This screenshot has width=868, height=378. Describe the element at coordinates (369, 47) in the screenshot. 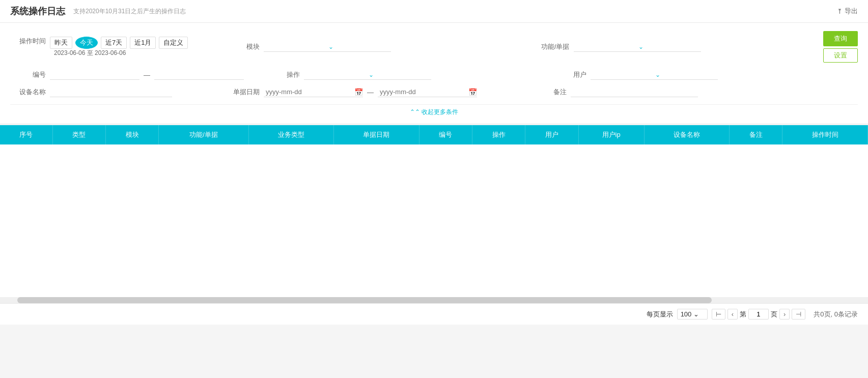

I see `module-filter-group: 模块 ⌄` at that location.